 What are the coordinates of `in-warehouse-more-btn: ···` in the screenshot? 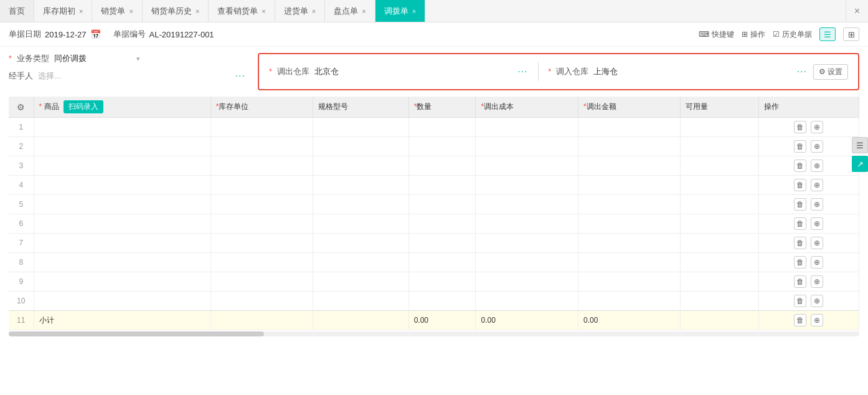 It's located at (802, 72).